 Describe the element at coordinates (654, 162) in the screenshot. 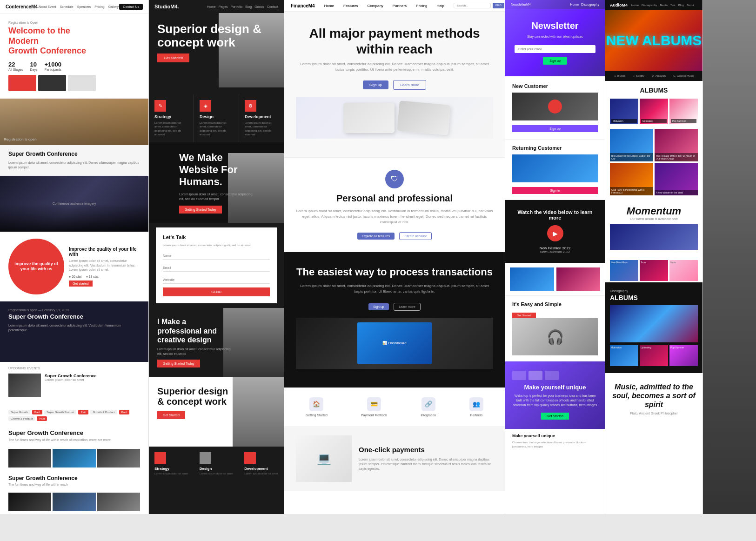

I see `audio-event-grid: Big Concert in the Largest Club of the C…` at that location.